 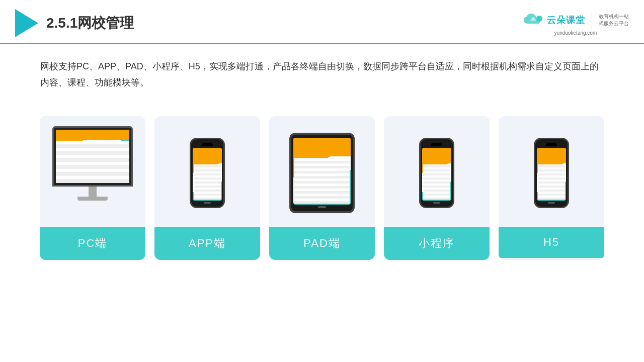 What do you see at coordinates (322, 243) in the screenshot?
I see `card-pad-label: PAD端` at bounding box center [322, 243].